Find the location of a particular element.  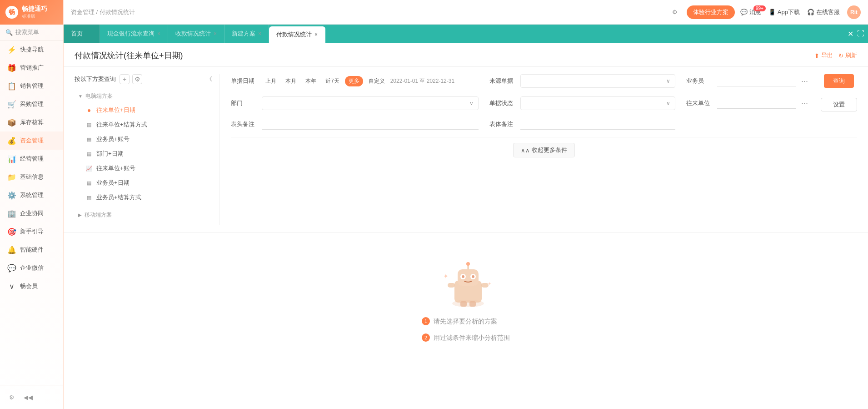

sidebar-item-label: 销售管理 is located at coordinates (32, 86).